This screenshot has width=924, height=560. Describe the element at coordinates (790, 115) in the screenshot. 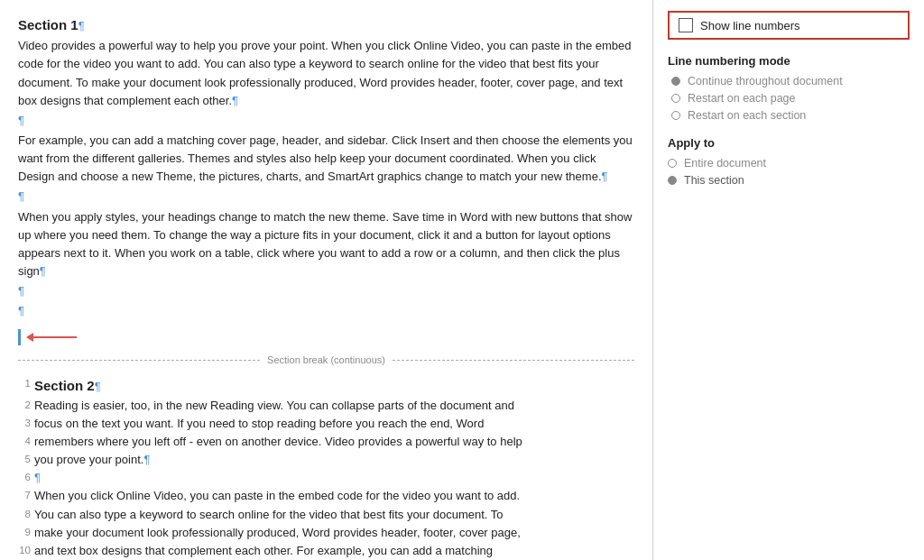

I see `mode-option-3: Restart on each section` at that location.